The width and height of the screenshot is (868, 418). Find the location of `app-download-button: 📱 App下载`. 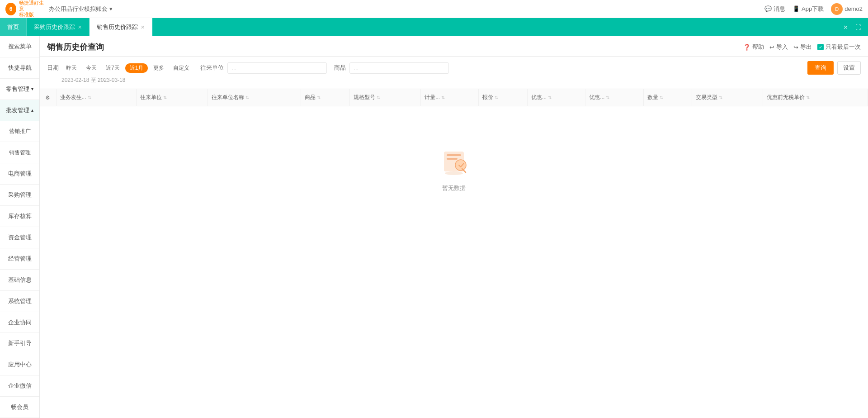

app-download-button: 📱 App下载 is located at coordinates (808, 9).